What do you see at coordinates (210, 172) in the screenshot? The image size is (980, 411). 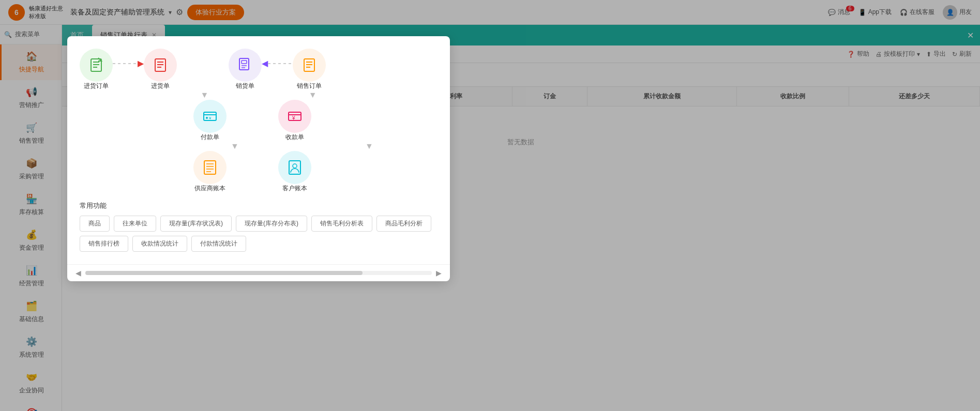 I see `supplier-account-node: 供应商账本` at bounding box center [210, 172].